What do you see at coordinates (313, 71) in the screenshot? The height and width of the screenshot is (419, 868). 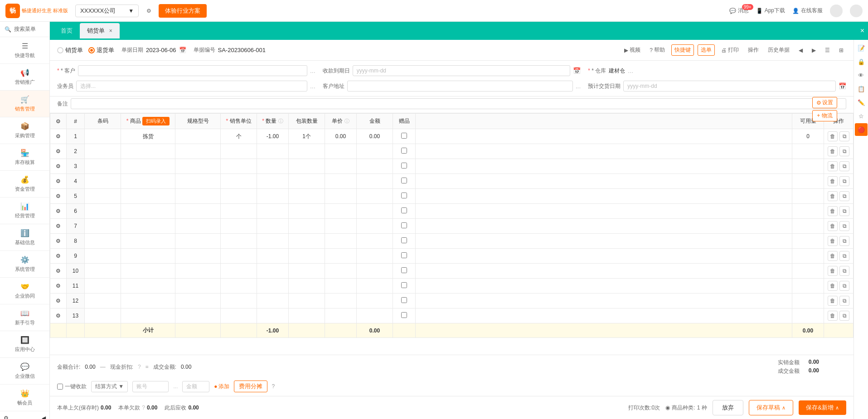 I see `customer-dots: ...` at bounding box center [313, 71].